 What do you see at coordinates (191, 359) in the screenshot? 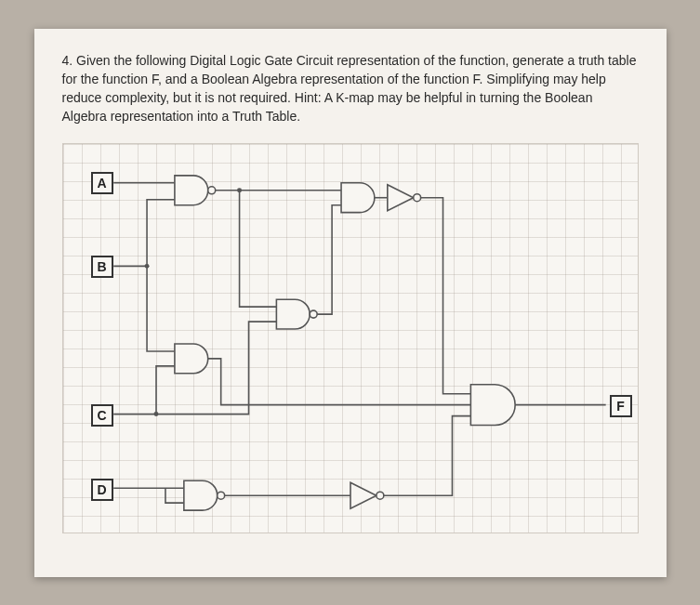
I see `gate-and-BC` at bounding box center [191, 359].